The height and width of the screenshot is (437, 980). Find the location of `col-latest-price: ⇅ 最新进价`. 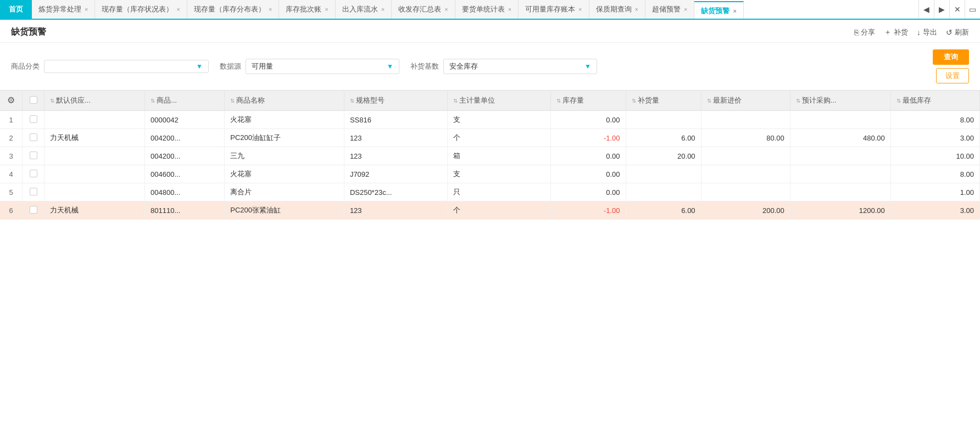

col-latest-price: ⇅ 最新进价 is located at coordinates (745, 101).